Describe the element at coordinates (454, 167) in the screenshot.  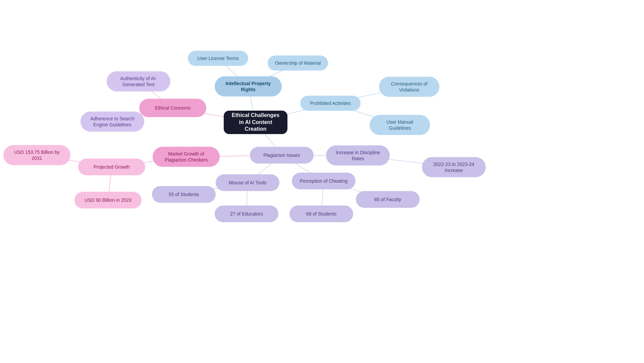
I see `node-2022_23: 2022-23 to 2023-24 Increase` at that location.